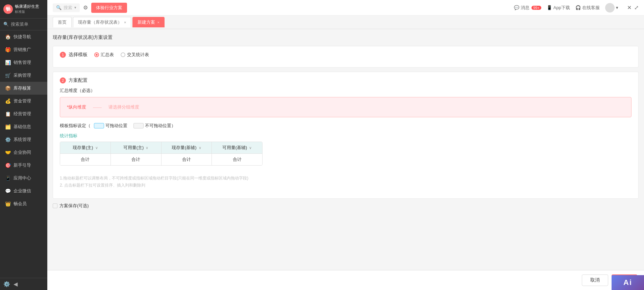  What do you see at coordinates (346, 206) in the screenshot?
I see `save-row: 方案保存(可选)` at bounding box center [346, 206].